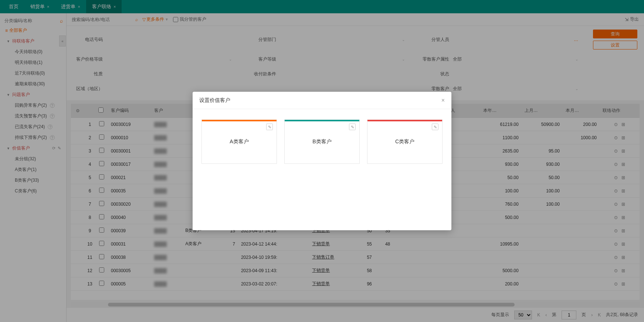 The image size is (644, 322). I want to click on value-card-a: ✎A类客户, so click(239, 142).